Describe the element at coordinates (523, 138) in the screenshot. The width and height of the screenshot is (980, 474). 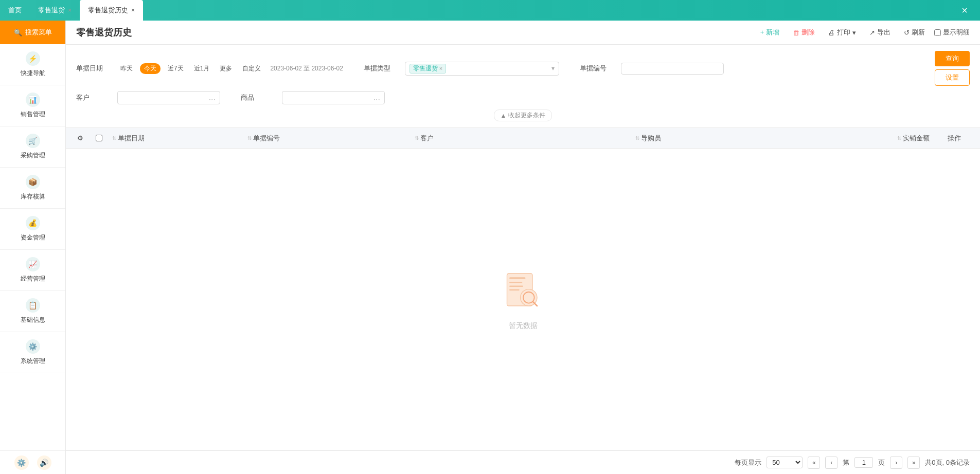
I see `table-header: ⚙ ⇅ 单据日期 ⇅ 单据编号 ⇅ 客户 ⇅` at that location.